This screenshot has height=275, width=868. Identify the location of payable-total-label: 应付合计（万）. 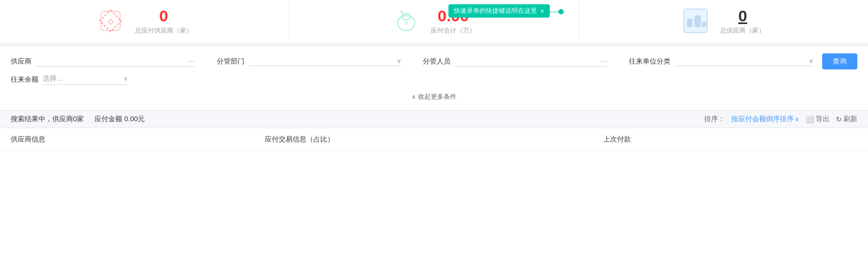
(453, 31).